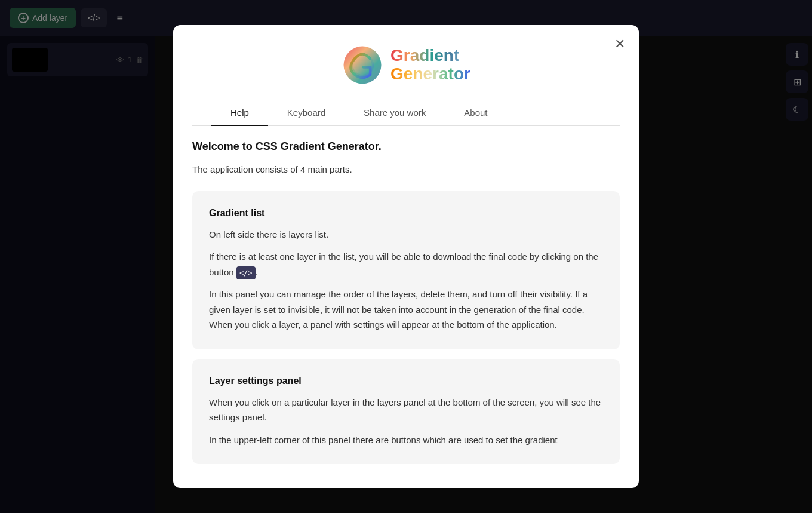 The height and width of the screenshot is (513, 812). What do you see at coordinates (406, 410) in the screenshot?
I see `layer-settings-para-1: When you click on a particular layer in …` at bounding box center [406, 410].